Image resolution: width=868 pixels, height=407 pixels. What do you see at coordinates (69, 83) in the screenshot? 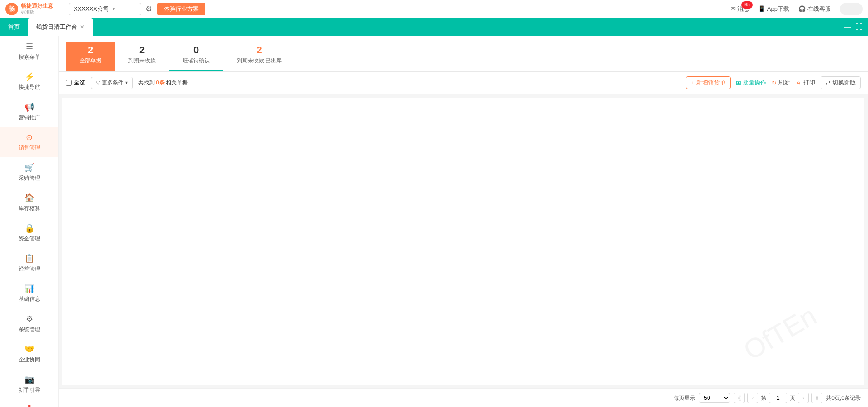
I see `select-all-input` at bounding box center [69, 83].